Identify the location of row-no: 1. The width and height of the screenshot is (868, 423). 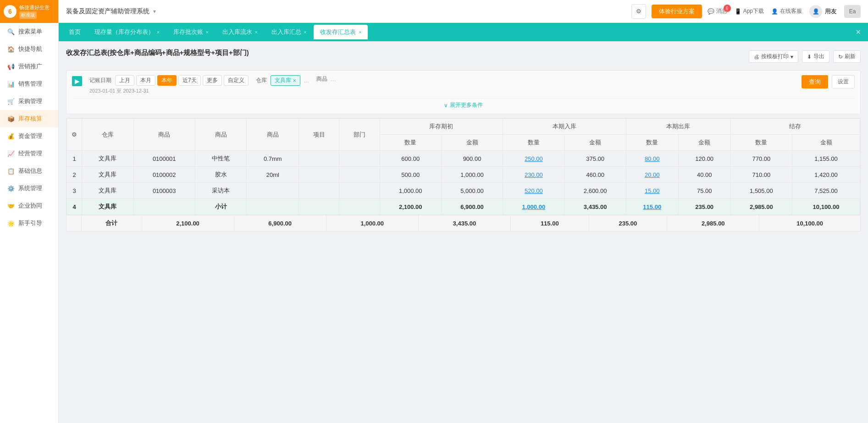
(74, 159).